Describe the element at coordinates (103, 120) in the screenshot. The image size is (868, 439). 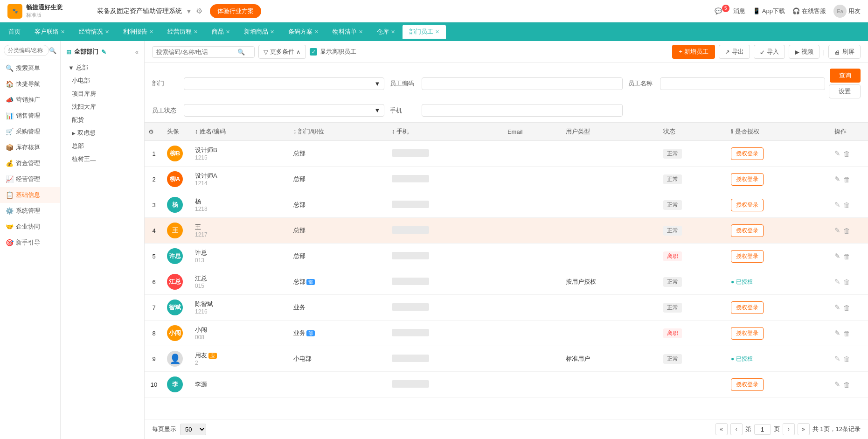
I see `dept-item-distribution: 配货` at that location.